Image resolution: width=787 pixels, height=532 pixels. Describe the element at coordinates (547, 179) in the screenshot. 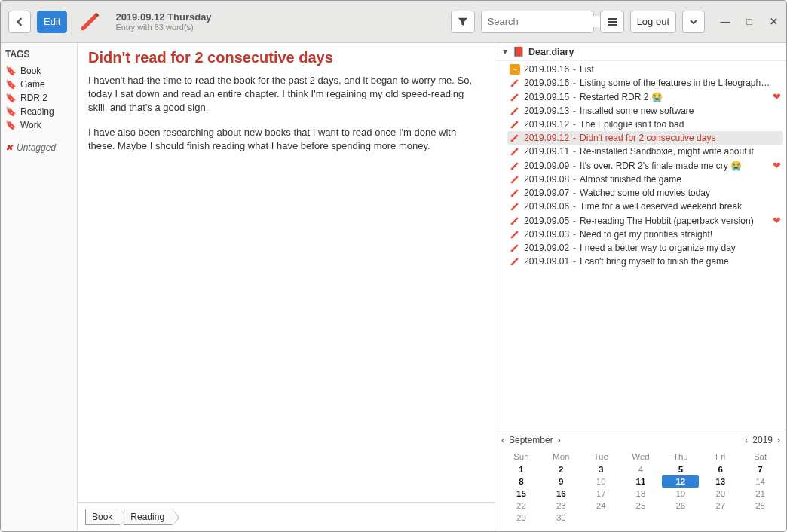

I see `entry-date: 2019.09.08` at that location.